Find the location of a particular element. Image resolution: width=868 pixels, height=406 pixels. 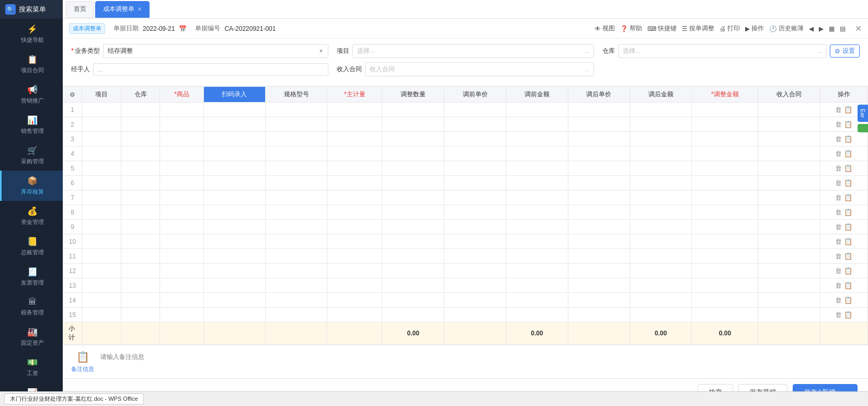

tab-home: 首页 is located at coordinates (80, 9).